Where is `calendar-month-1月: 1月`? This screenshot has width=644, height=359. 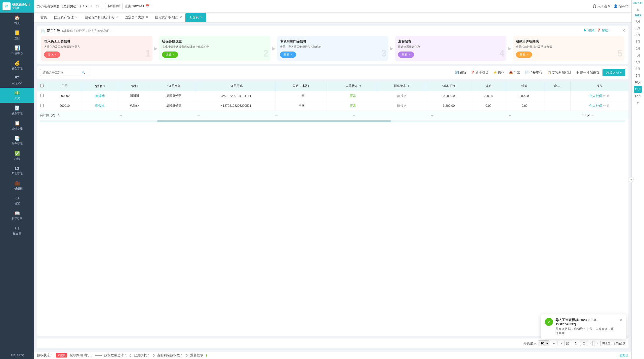
calendar-month-1月: 1月 is located at coordinates (638, 22).